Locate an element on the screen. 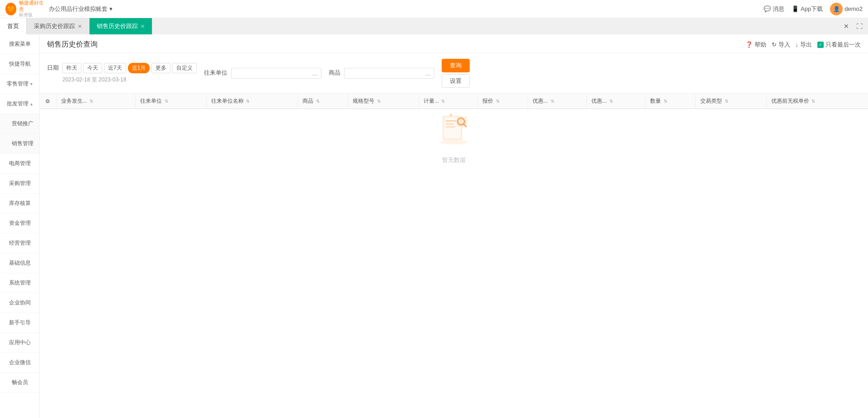  sidebar-item-finance: 资金管理 is located at coordinates (20, 223).